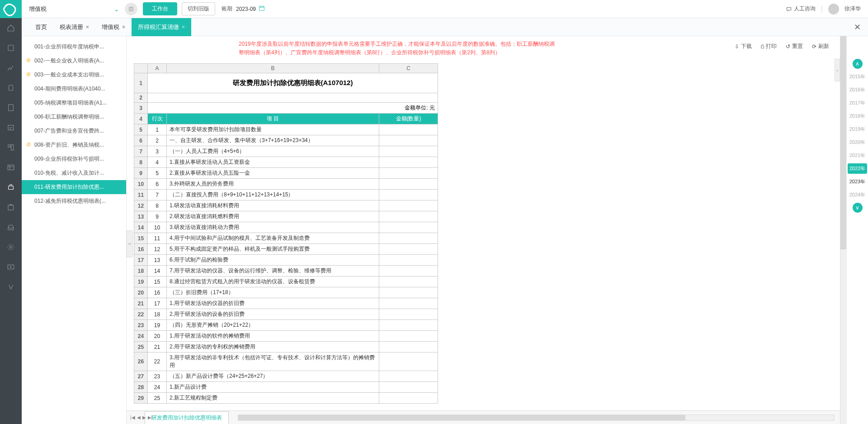 This screenshot has width=868, height=424. What do you see at coordinates (11, 108) in the screenshot?
I see `nav-doc-icon` at bounding box center [11, 108].